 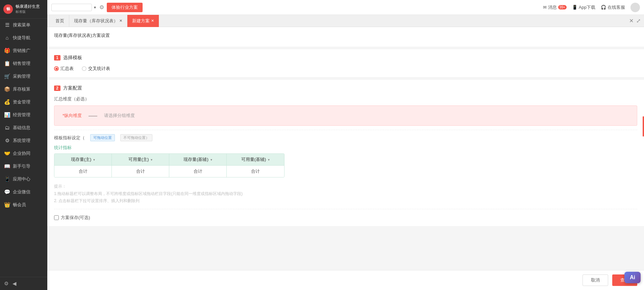 What do you see at coordinates (346, 58) in the screenshot?
I see `step1-header: 1 选择模板` at bounding box center [346, 58].